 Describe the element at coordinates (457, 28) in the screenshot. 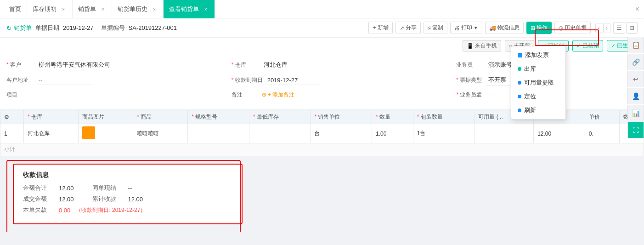

I see `print-icon: 🖨` at that location.